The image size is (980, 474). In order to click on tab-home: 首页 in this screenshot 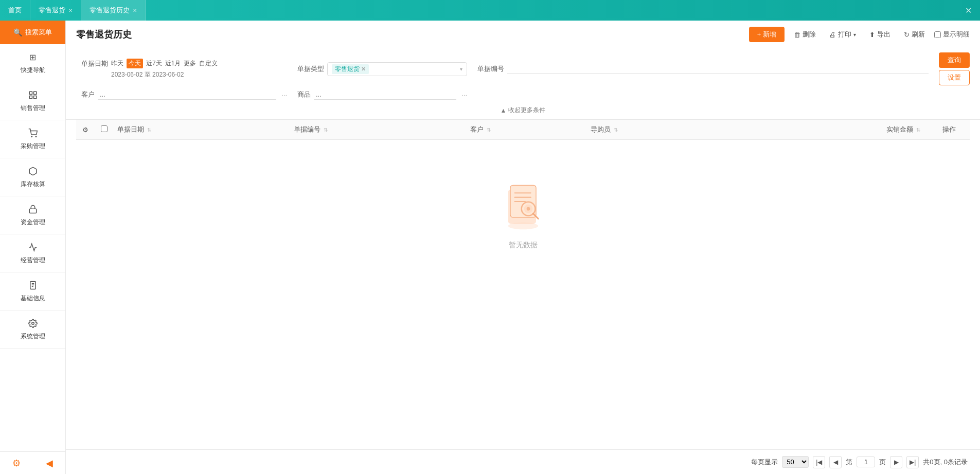, I will do `click(15, 10)`.